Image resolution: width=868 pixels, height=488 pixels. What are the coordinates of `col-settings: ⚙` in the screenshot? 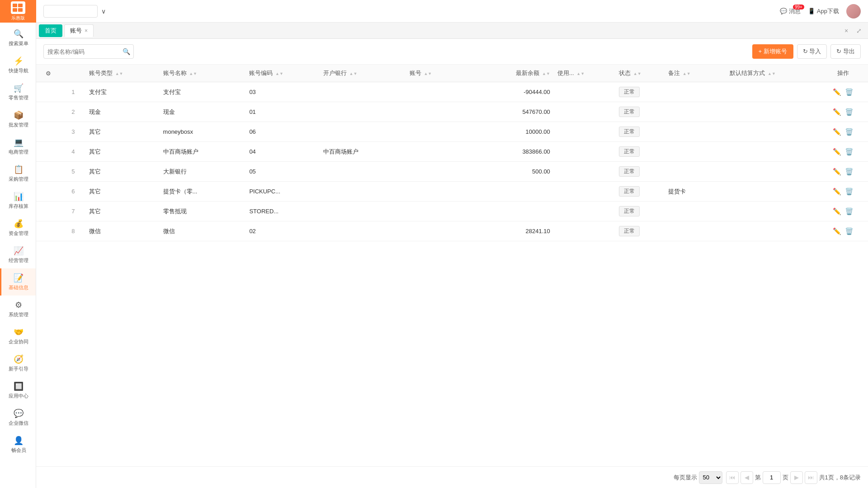 It's located at (49, 73).